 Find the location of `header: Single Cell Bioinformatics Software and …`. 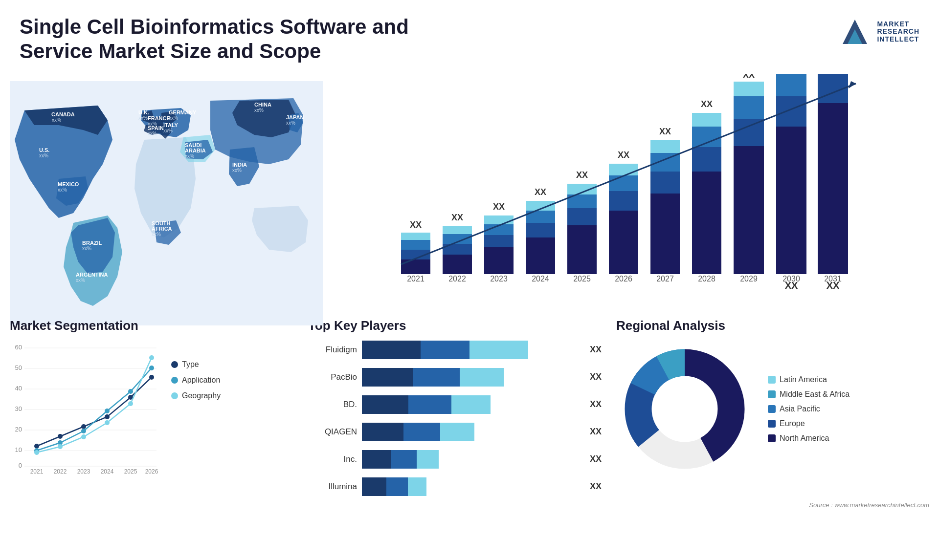

header: Single Cell Bioinformatics Software and … is located at coordinates (470, 34).